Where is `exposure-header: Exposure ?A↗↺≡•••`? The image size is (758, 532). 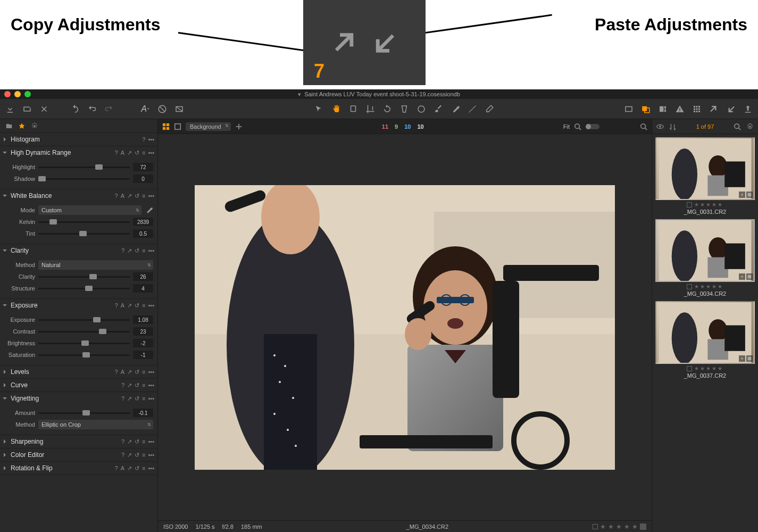
exposure-header: Exposure ?A↗↺≡••• is located at coordinates (79, 305).